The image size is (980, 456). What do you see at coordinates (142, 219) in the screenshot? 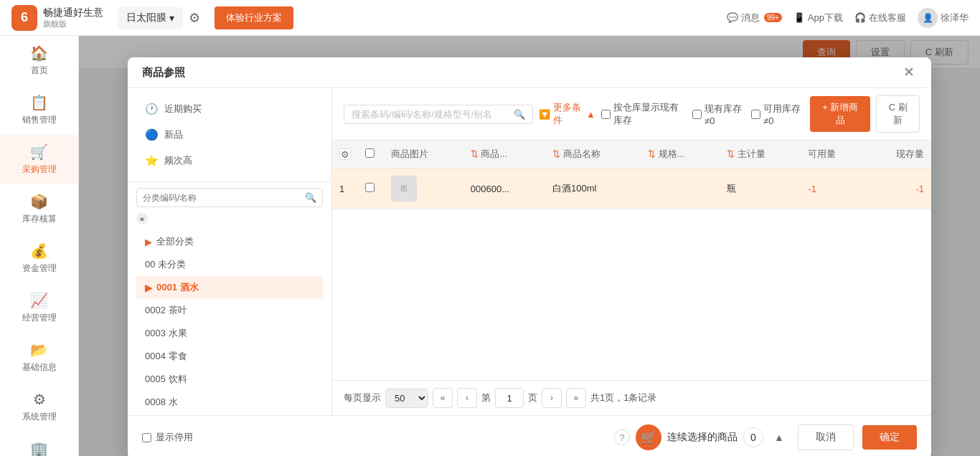
I see `collapse-nav-button: «` at bounding box center [142, 219].